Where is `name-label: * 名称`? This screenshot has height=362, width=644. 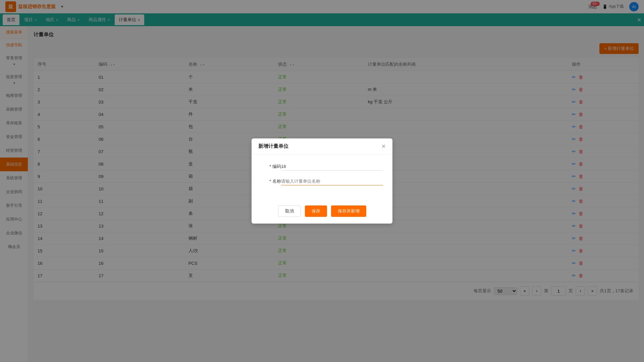 name-label: * 名称 is located at coordinates (271, 181).